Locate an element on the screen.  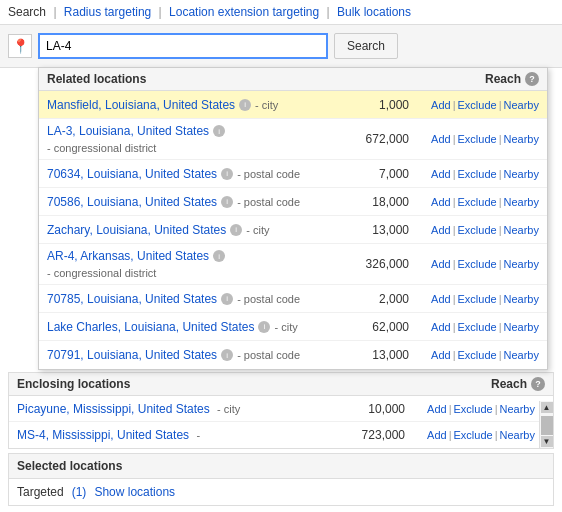
show-locations-link: Show locations is located at coordinates (134, 492).